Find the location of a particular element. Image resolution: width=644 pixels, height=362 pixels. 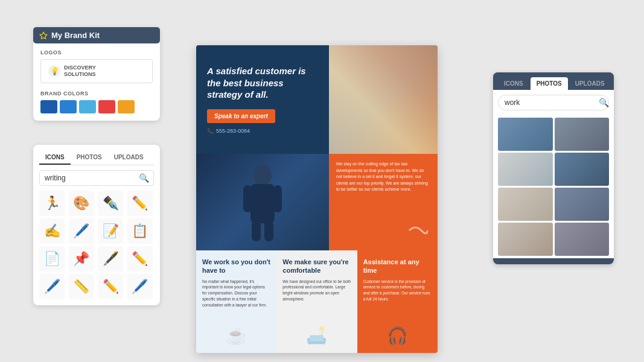

star-icon is located at coordinates (43, 36).